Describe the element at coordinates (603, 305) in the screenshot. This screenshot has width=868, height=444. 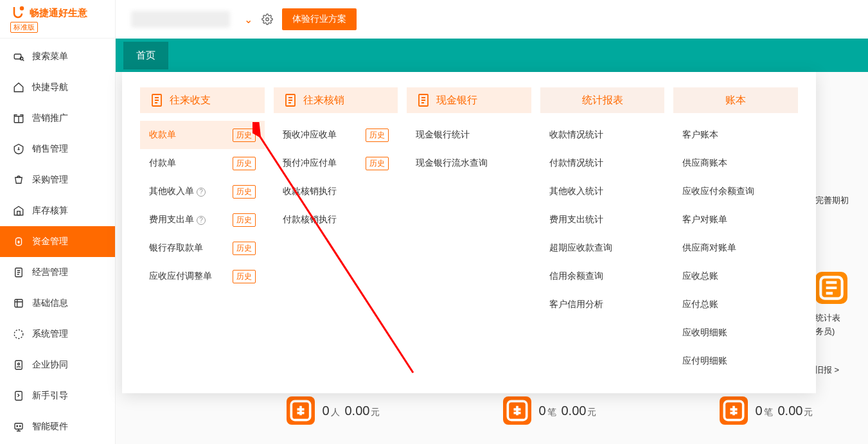
I see `mega-menu-item: 客户信用分析` at that location.